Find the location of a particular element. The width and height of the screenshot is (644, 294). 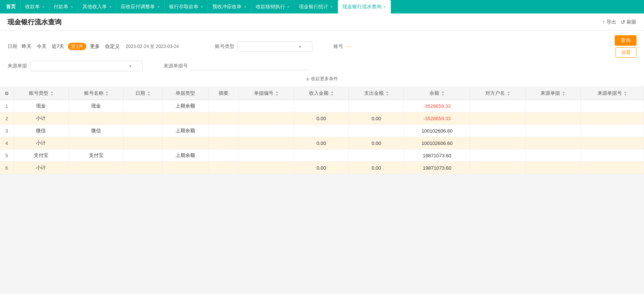

close-prepay-tab: × is located at coordinates (245, 7).